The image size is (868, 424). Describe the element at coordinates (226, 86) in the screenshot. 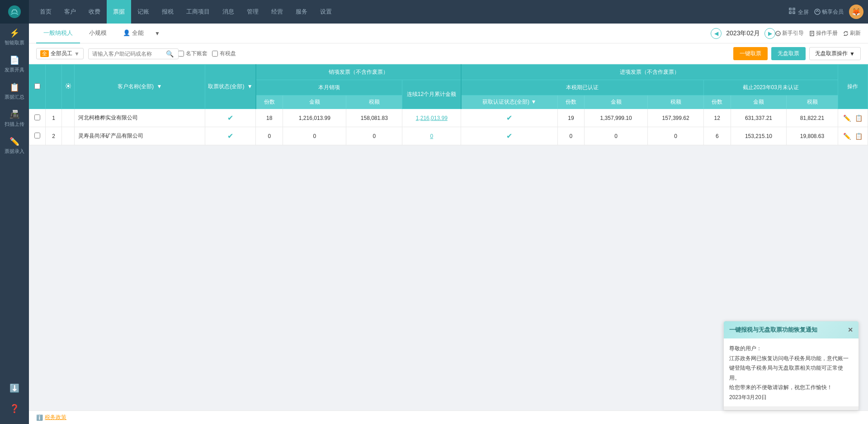

I see `fetch-status-header: 取票状态(全部)` at that location.